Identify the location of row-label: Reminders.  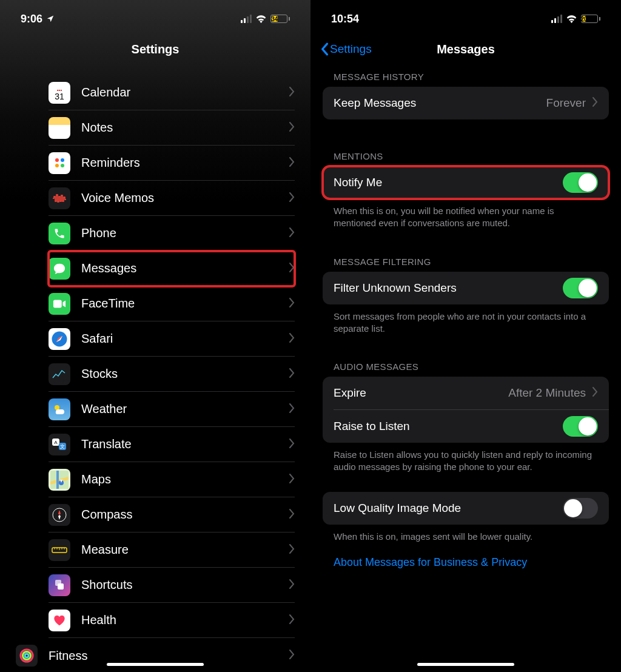
(185, 163).